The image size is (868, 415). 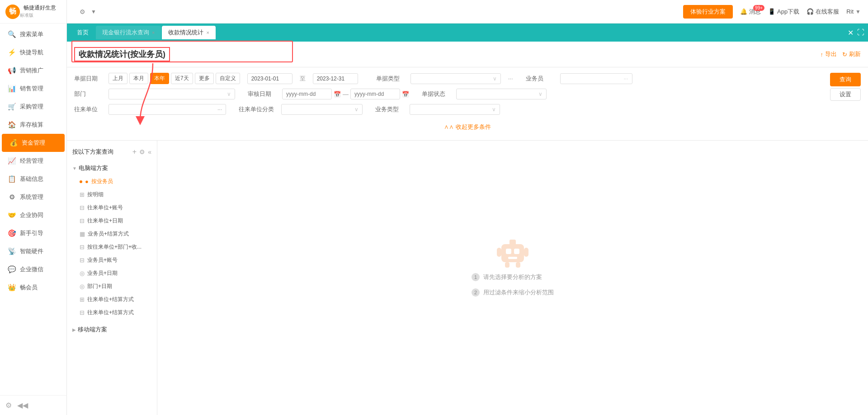 I want to click on partner-dept-icon: ⊟, so click(x=82, y=247).